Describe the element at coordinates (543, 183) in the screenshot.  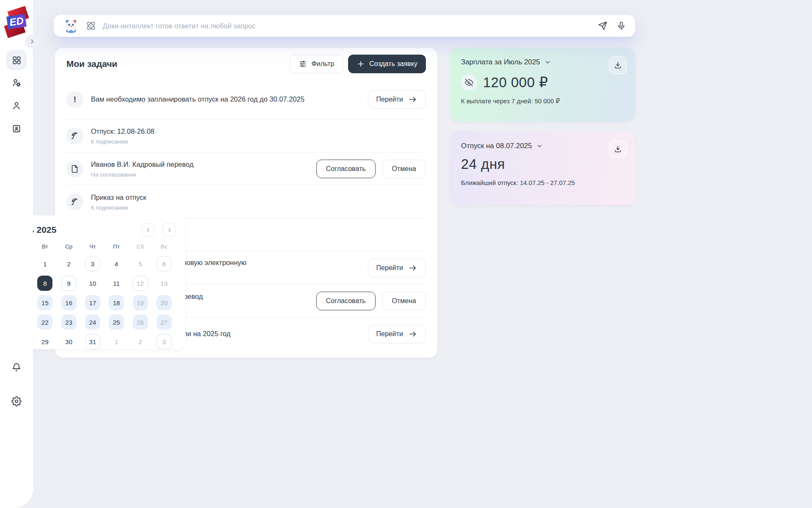
I see `vacation-note: Ближайший отпуск: 14.07.25 - 27.07.25` at that location.